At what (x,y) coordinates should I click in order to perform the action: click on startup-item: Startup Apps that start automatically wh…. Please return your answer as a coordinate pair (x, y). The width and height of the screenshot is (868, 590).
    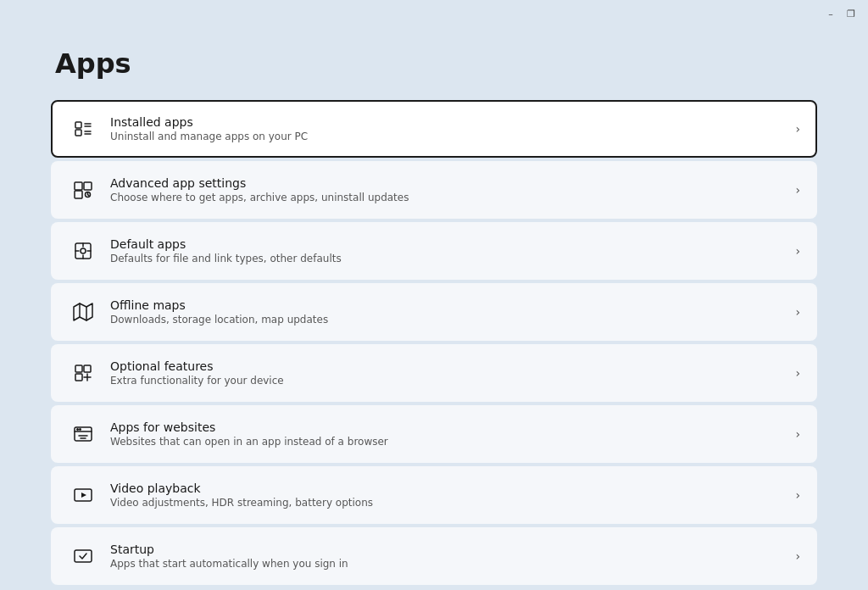
    Looking at the image, I should click on (434, 556).